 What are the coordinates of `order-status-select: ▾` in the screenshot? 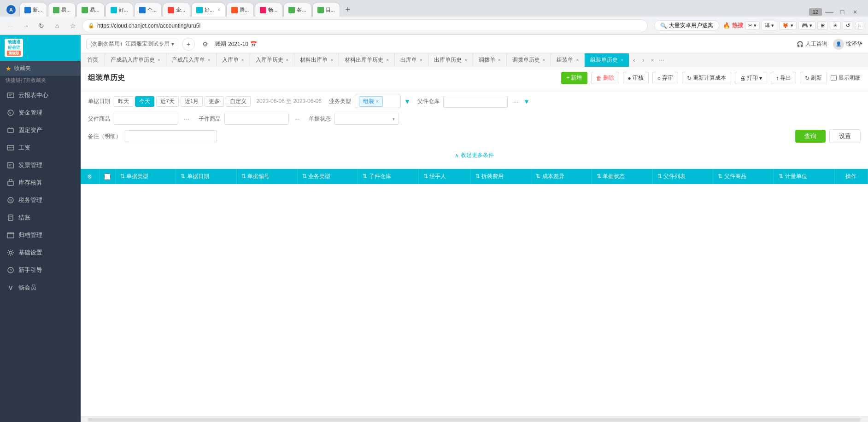 It's located at (367, 119).